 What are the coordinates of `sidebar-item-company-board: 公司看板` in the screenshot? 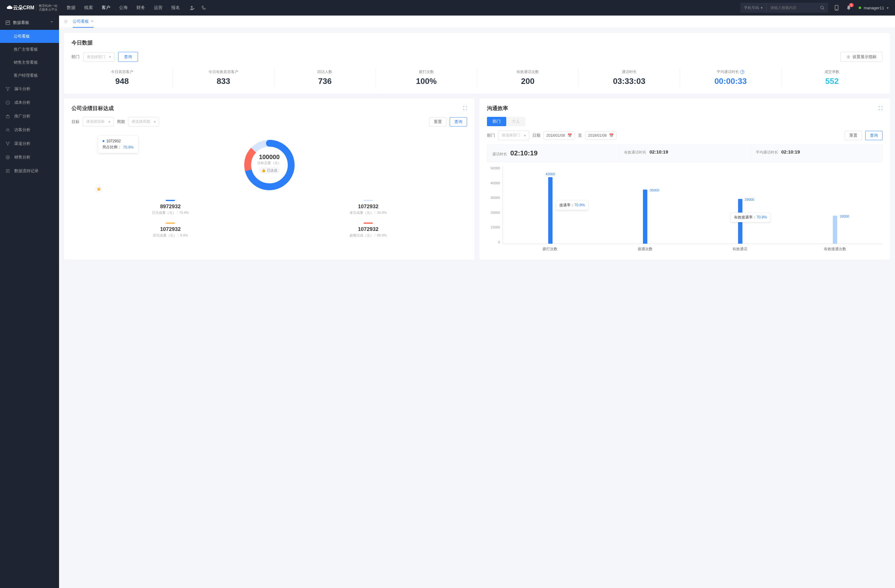 It's located at (29, 36).